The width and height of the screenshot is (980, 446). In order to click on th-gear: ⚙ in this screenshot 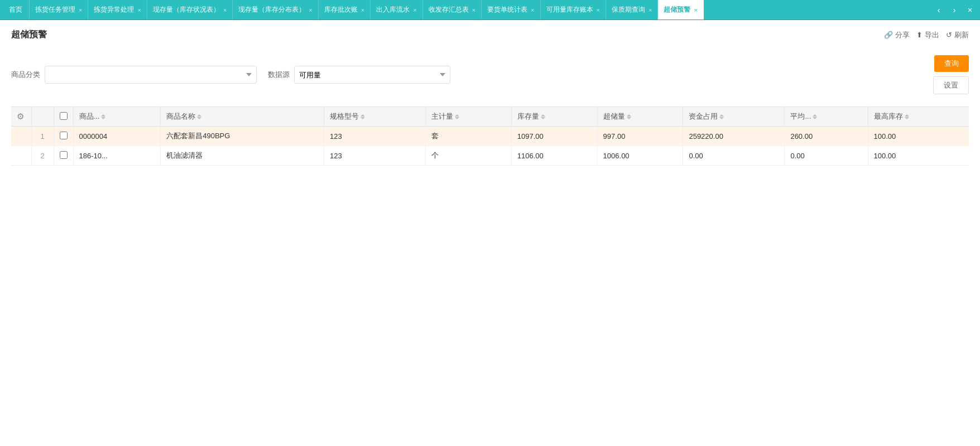, I will do `click(21, 117)`.